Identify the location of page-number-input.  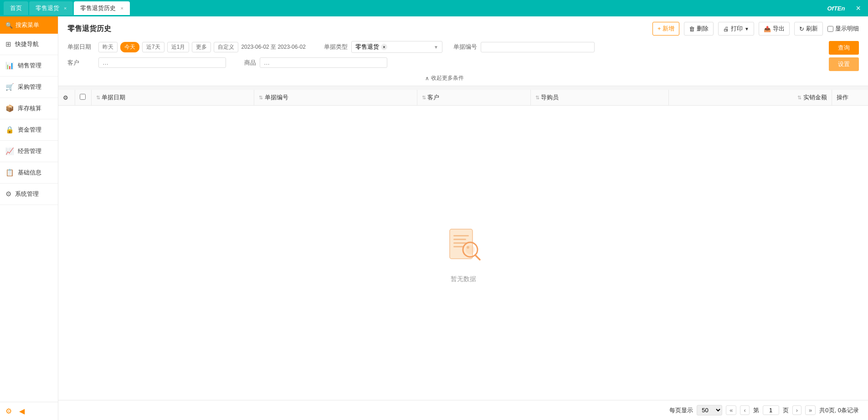
(771, 410).